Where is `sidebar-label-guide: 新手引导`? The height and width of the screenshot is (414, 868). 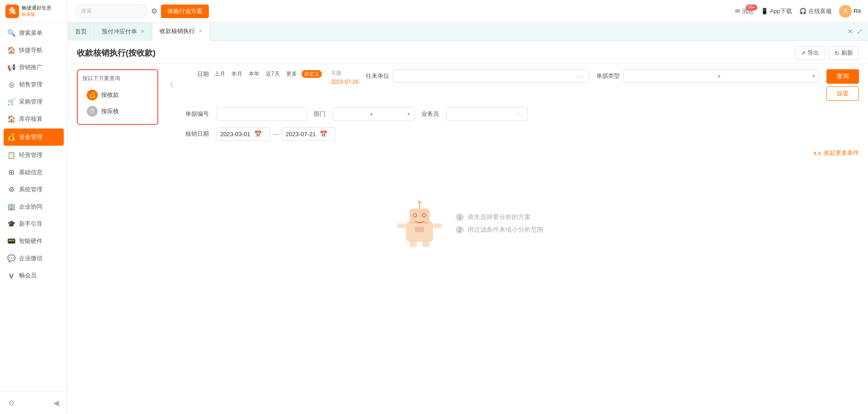 sidebar-label-guide: 新手引导 is located at coordinates (31, 224).